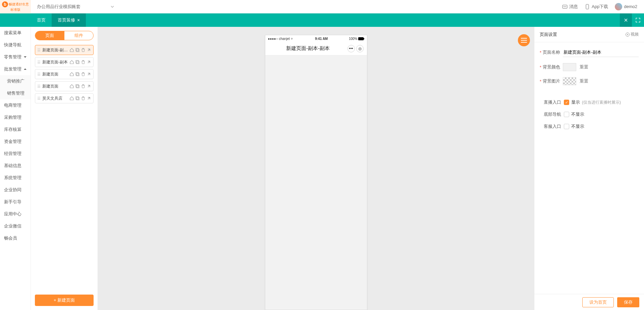 The height and width of the screenshot is (310, 644). What do you see at coordinates (598, 302) in the screenshot?
I see `set-home-button: 设为首页` at bounding box center [598, 302].